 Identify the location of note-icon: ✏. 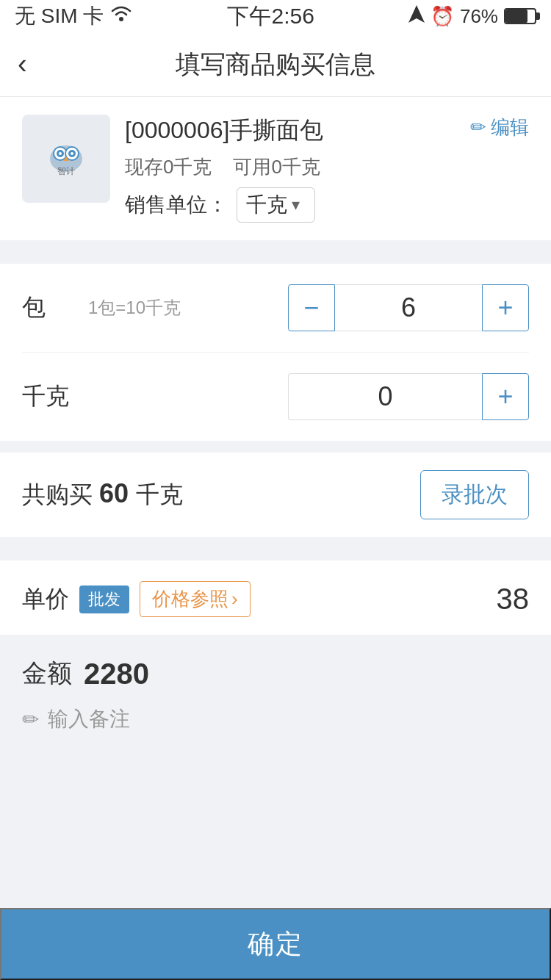
(31, 720).